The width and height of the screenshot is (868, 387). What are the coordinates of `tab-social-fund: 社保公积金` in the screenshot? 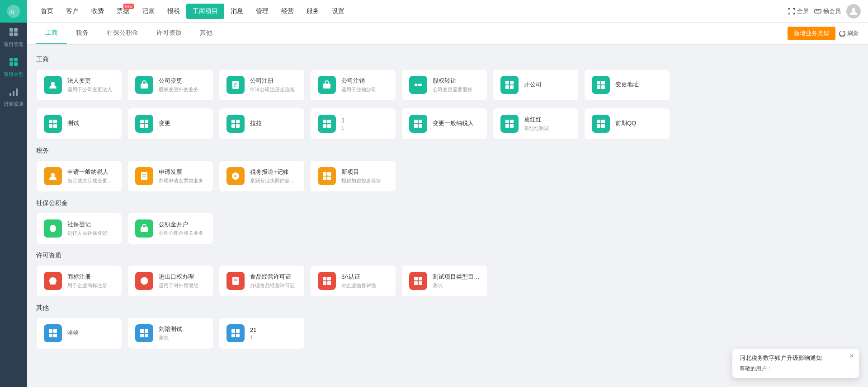 It's located at (123, 33).